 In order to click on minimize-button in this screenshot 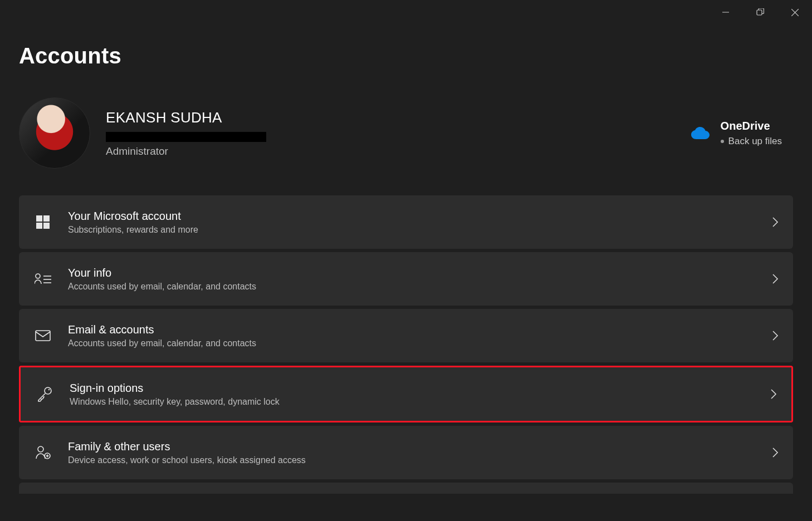, I will do `click(726, 12)`.